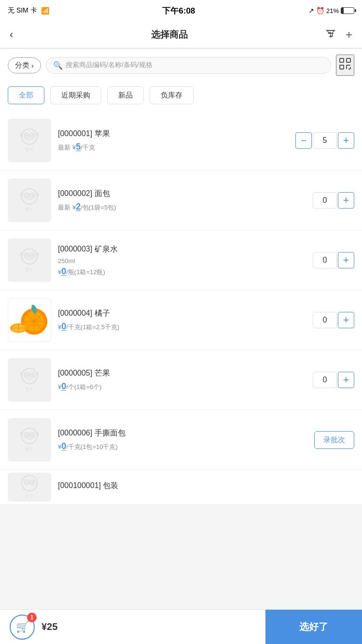  What do you see at coordinates (325, 140) in the screenshot?
I see `quantity-control: − +` at bounding box center [325, 140].